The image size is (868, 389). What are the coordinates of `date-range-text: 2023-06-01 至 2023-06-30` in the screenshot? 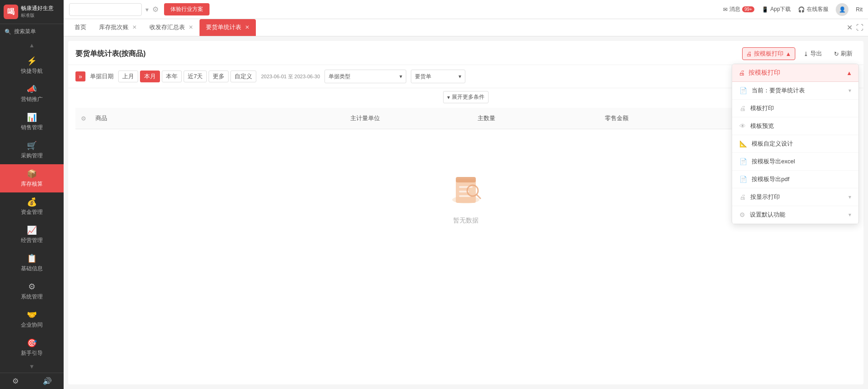 It's located at (290, 76).